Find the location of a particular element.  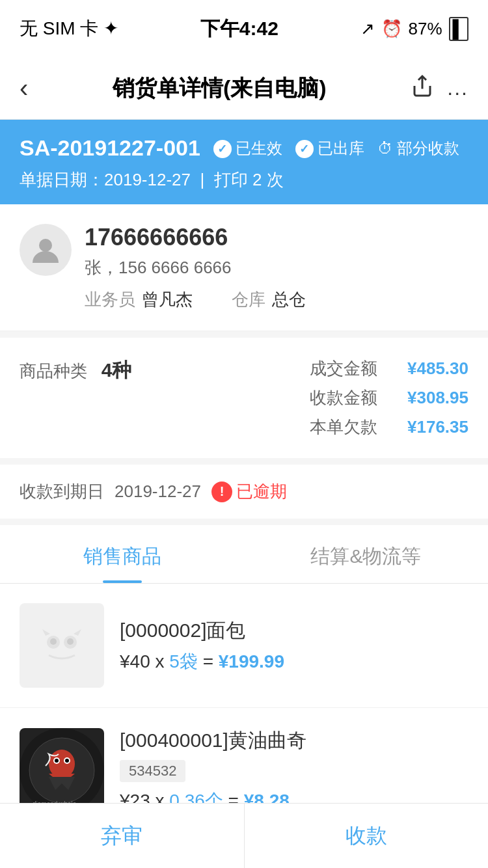

warehouse-meta: 仓库 总仓 is located at coordinates (269, 299).